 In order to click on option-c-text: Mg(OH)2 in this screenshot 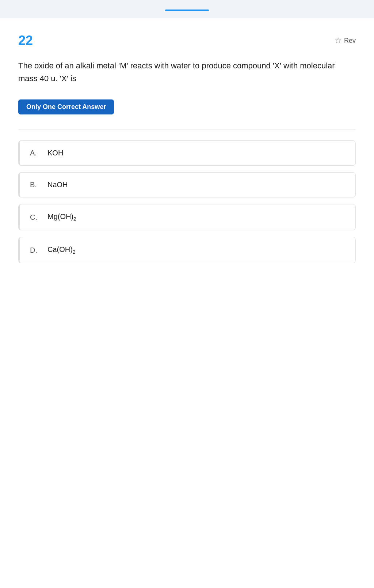, I will do `click(62, 217)`.